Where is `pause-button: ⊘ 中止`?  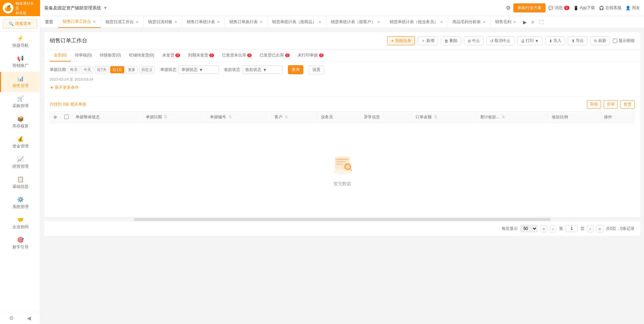
pause-button: ⊘ 中止 is located at coordinates (474, 41).